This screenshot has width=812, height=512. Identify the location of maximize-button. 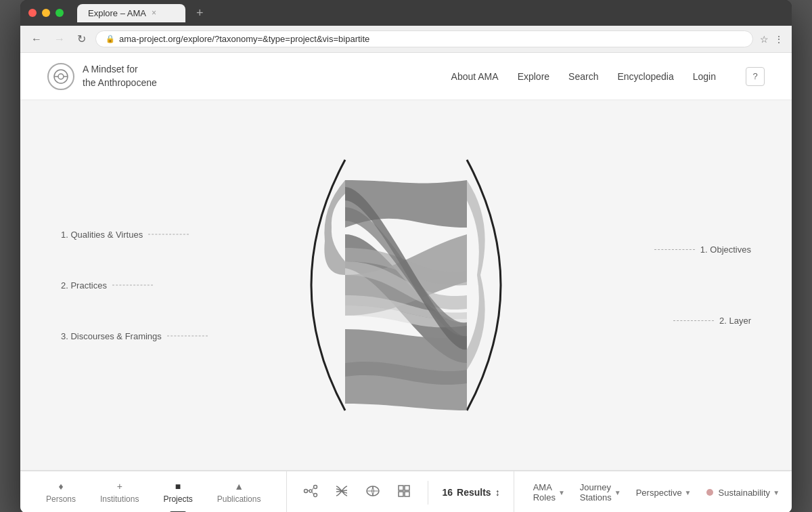
(60, 13).